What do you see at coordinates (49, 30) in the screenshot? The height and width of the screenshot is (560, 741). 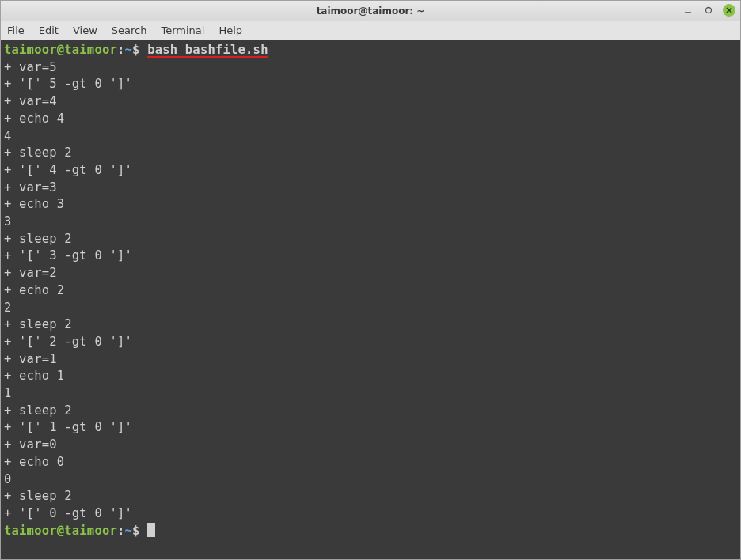 I see `menu-edit: Edit` at bounding box center [49, 30].